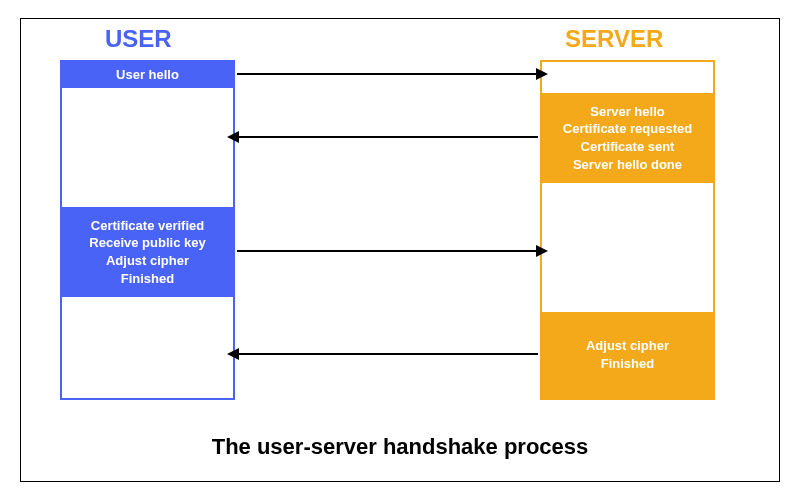  Describe the element at coordinates (138, 39) in the screenshot. I see `user-heading: USER` at that location.